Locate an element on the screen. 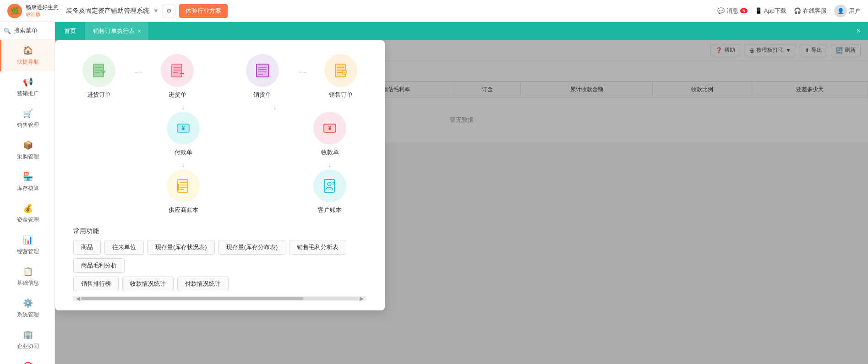 The height and width of the screenshot is (364, 868). customer-account-label: 客户账本 is located at coordinates (330, 210).